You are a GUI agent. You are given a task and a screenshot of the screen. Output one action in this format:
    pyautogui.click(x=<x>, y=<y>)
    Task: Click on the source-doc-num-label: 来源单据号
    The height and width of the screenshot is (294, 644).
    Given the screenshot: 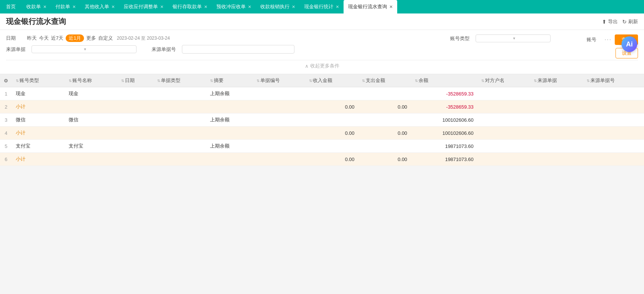 What is the action you would take?
    pyautogui.click(x=164, y=49)
    